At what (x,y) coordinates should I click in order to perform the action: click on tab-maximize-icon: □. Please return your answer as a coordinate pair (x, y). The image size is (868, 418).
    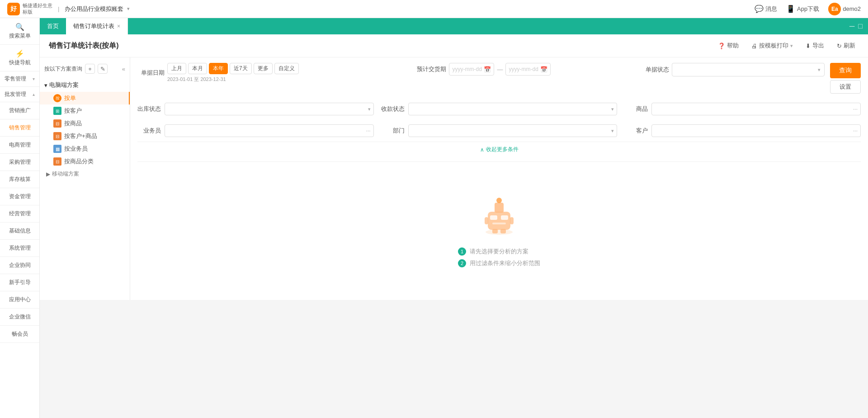
    Looking at the image, I should click on (860, 26).